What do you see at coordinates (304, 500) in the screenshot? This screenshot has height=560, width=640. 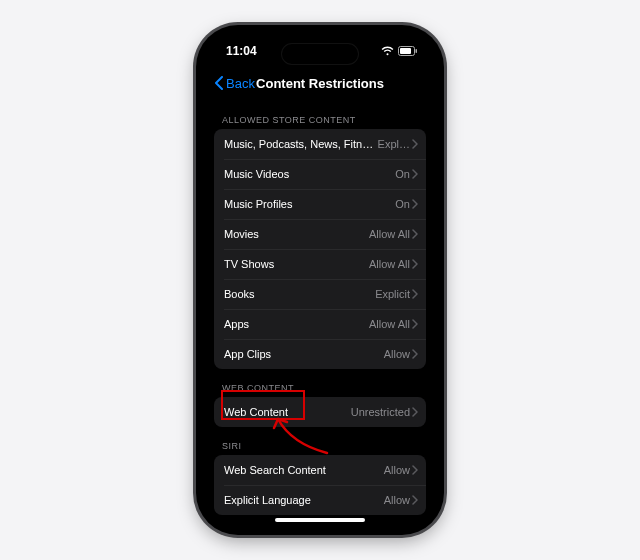 I see `row-label: Explicit Language` at bounding box center [304, 500].